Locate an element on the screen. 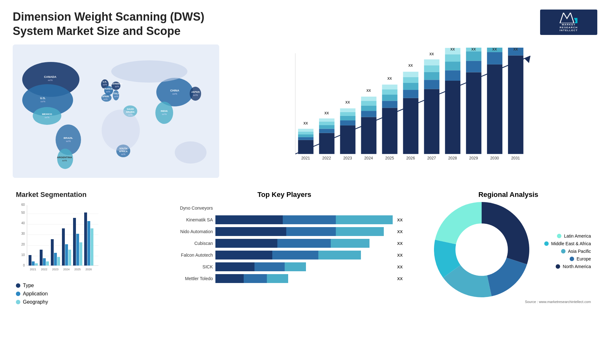 The image size is (610, 364). svg-text: SPAIN is located at coordinates (105, 97).